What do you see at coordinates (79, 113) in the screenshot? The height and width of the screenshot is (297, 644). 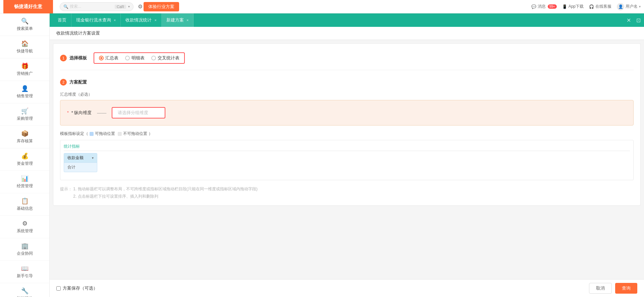 I see `vertical-dimension-label: * * 纵向维度` at bounding box center [79, 113].